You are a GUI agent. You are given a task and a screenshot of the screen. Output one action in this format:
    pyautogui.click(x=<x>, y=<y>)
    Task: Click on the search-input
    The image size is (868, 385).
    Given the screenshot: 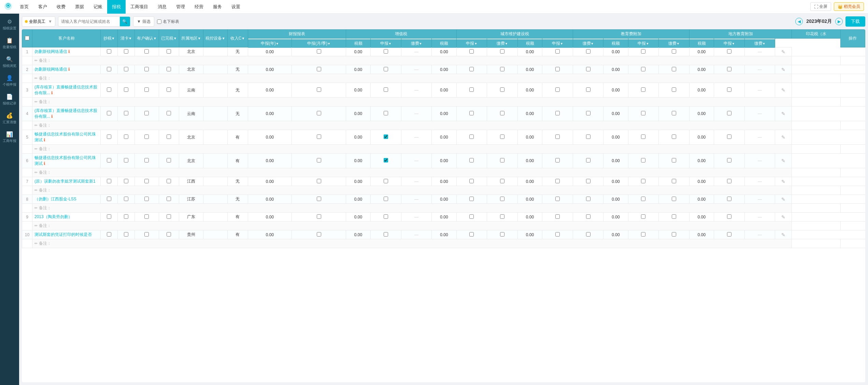 What is the action you would take?
    pyautogui.click(x=89, y=22)
    